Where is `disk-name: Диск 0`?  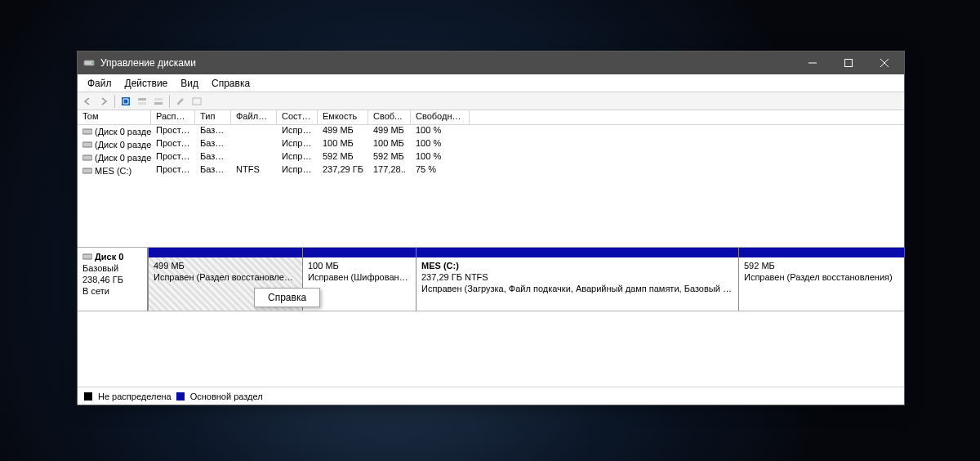
disk-name: Диск 0 is located at coordinates (109, 257).